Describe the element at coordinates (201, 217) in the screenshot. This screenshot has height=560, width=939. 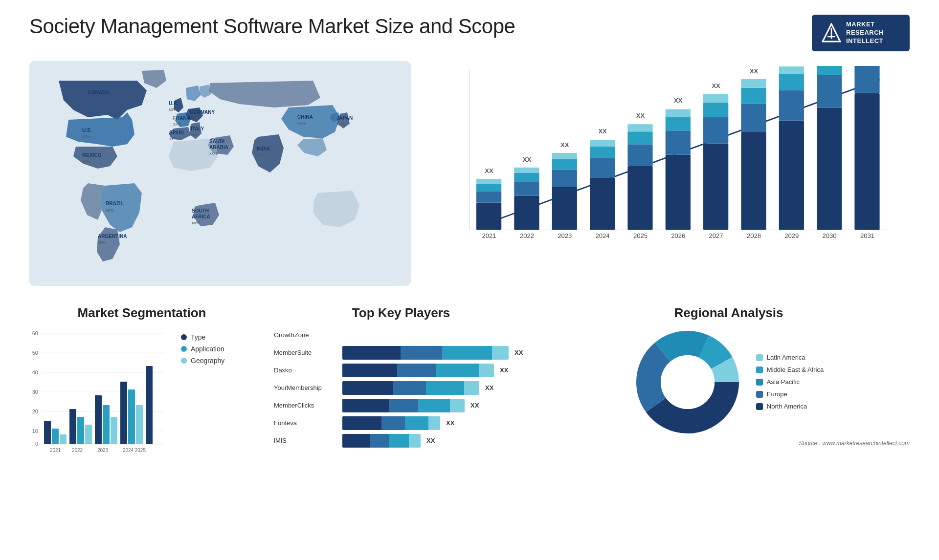
I see `svg-text: AFRICA` at that location.